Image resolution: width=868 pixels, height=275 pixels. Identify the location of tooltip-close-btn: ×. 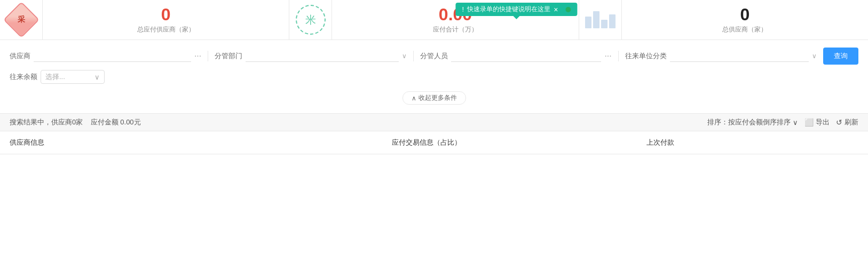
(556, 10).